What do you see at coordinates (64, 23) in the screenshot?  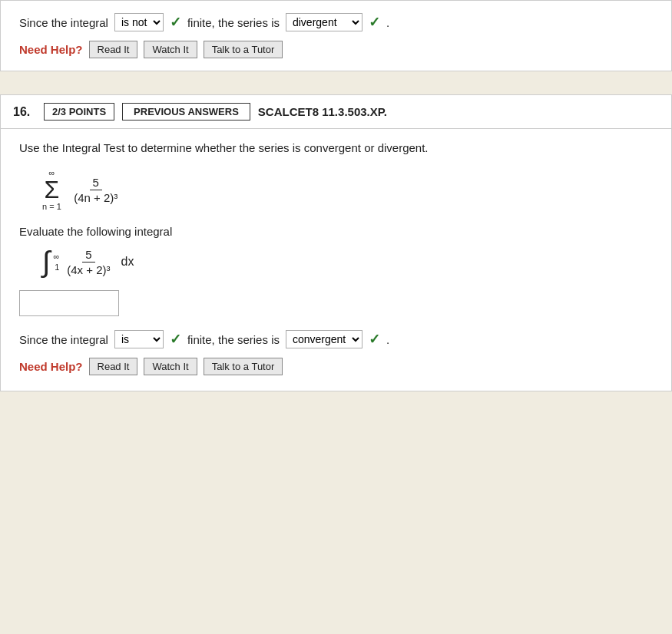 I see `top-since-text: Since the integral` at bounding box center [64, 23].